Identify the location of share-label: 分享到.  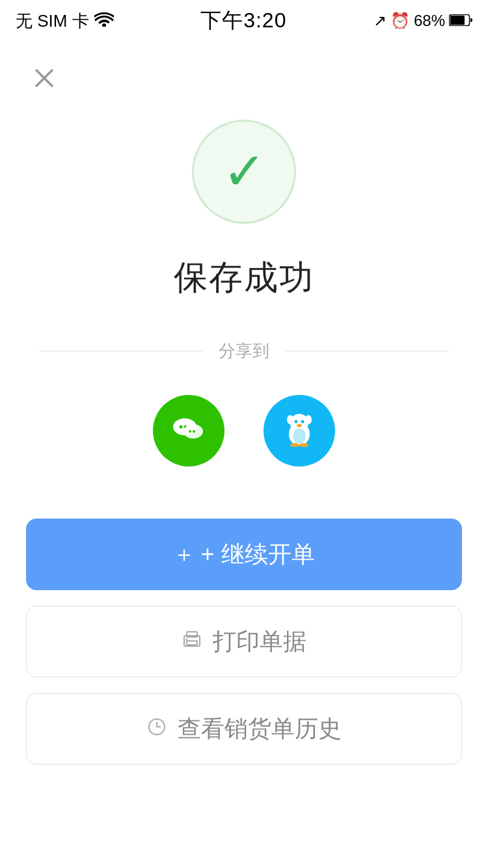
(244, 351).